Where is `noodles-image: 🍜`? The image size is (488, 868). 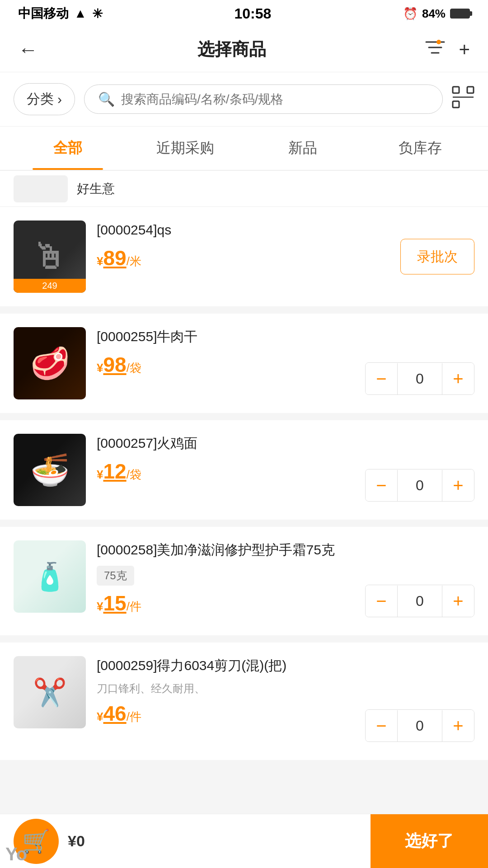
noodles-image: 🍜 is located at coordinates (50, 470).